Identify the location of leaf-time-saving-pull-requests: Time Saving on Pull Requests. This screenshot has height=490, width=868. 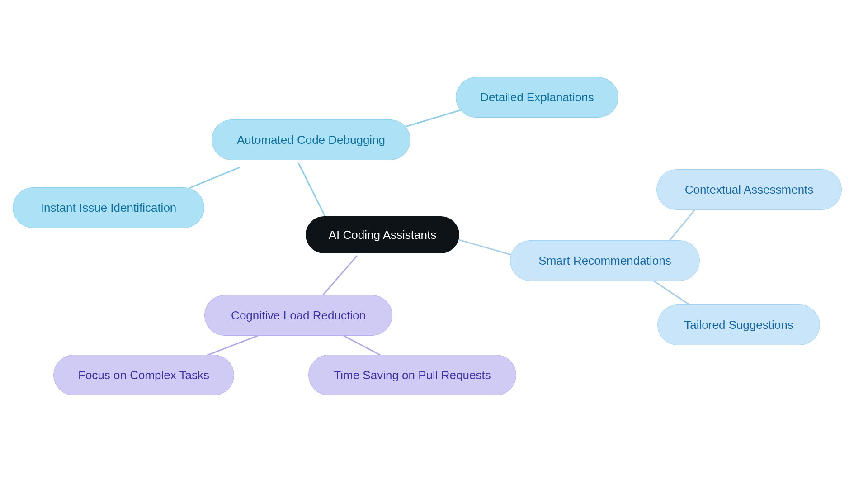
(412, 375).